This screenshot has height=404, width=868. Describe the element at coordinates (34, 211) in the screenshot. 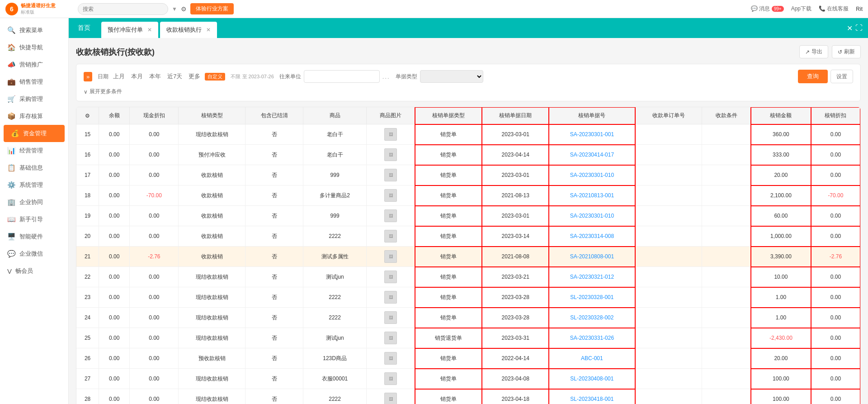

I see `sidebar: 🔍 搜索菜单 🏠 快捷导航 📣 营销推广 💼 销售管理 🛒 采购管理 📦 库存核…` at that location.